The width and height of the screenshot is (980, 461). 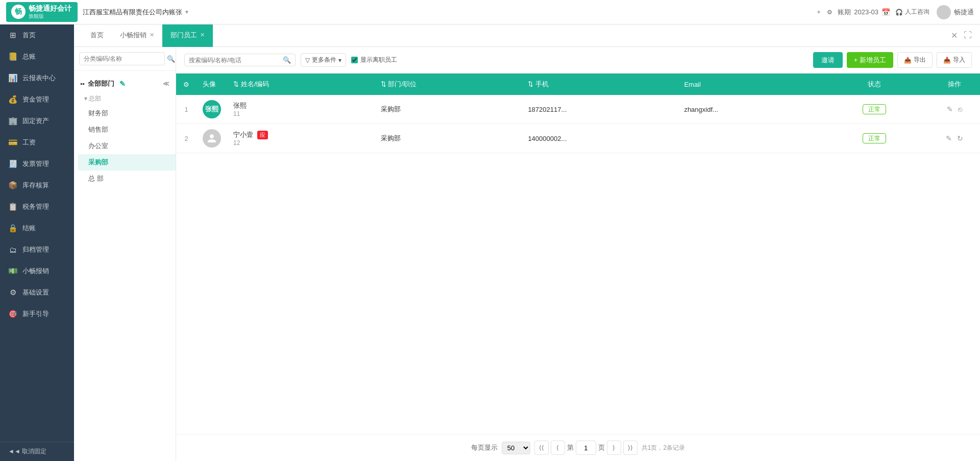 What do you see at coordinates (37, 164) in the screenshot?
I see `sidebar-item-invoice: 🧾 发票管理` at bounding box center [37, 164].